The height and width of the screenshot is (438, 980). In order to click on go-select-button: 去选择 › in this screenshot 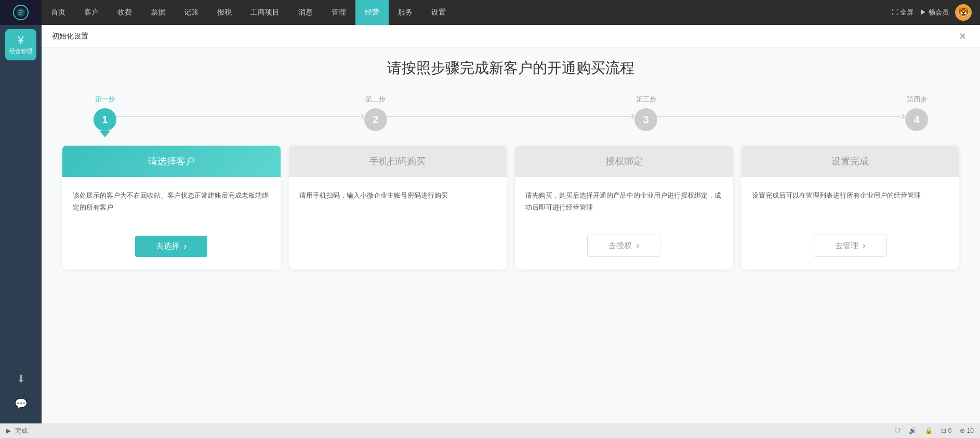, I will do `click(171, 247)`.